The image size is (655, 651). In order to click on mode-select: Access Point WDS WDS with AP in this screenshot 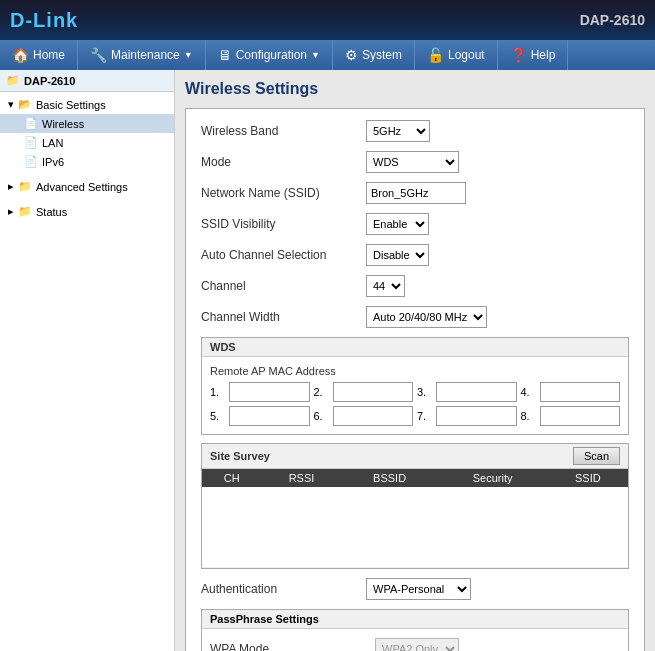, I will do `click(412, 162)`.